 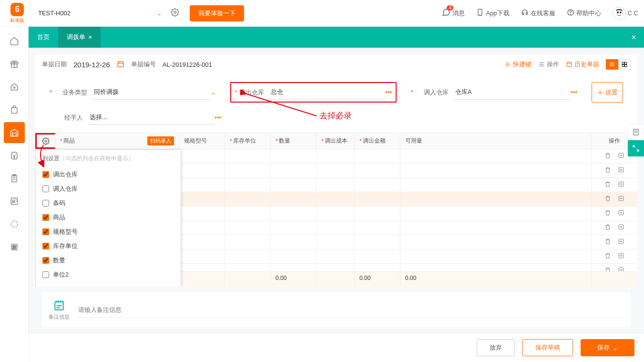 I want to click on app-download-link: App下载, so click(x=493, y=13).